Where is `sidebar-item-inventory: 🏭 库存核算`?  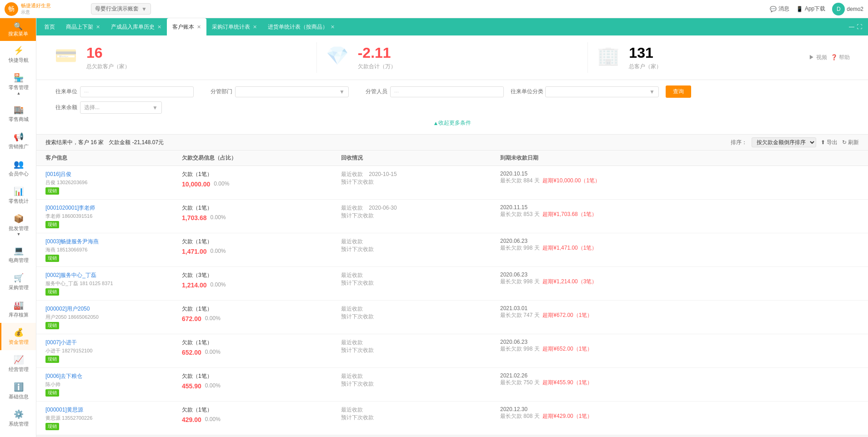
sidebar-item-inventory: 🏭 库存核算 is located at coordinates (18, 309).